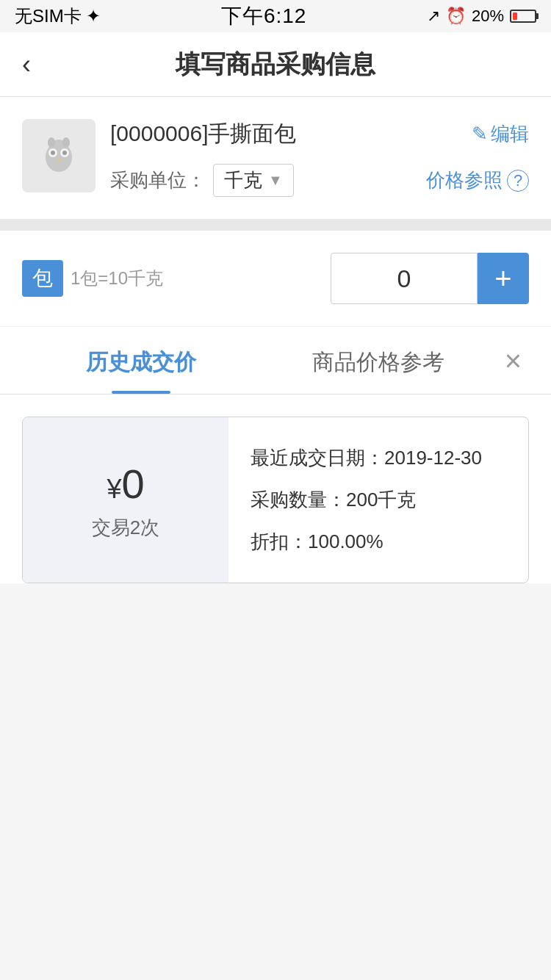 The image size is (551, 980). I want to click on quantity-plus-button: +, so click(503, 278).